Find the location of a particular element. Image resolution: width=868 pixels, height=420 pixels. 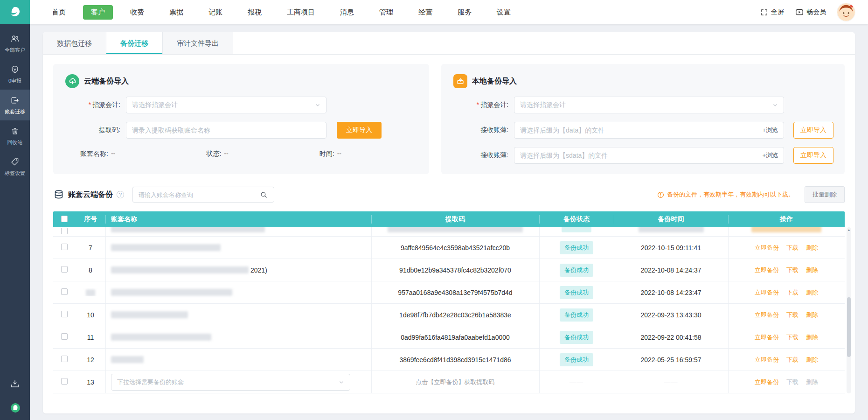

nav-item-tax-filing: 报税 is located at coordinates (255, 12).